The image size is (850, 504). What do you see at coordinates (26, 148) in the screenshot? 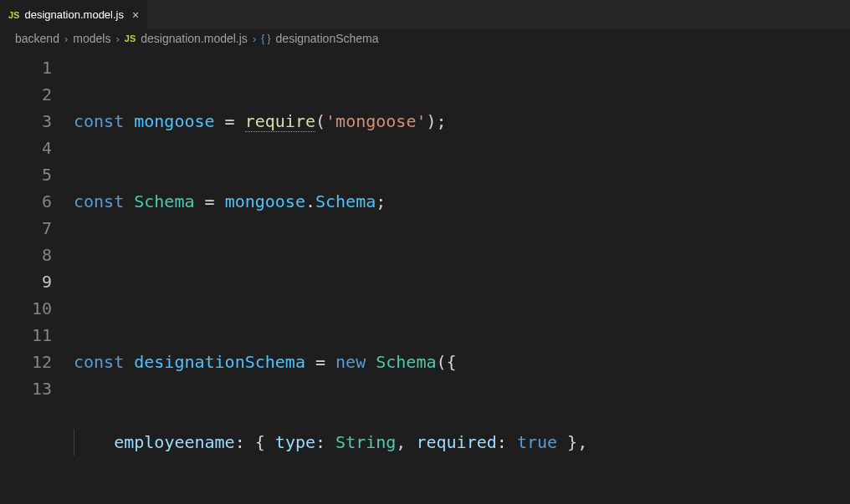
I see `line-number: 4` at bounding box center [26, 148].